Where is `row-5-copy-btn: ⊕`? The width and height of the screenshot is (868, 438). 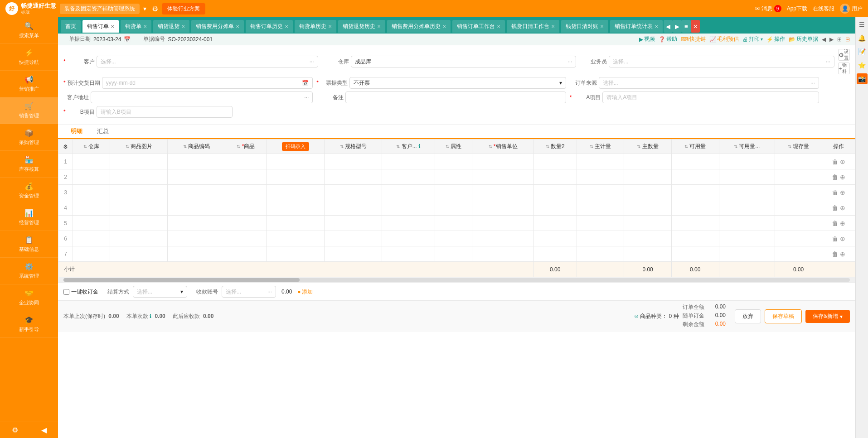
row-5-copy-btn: ⊕ is located at coordinates (843, 223).